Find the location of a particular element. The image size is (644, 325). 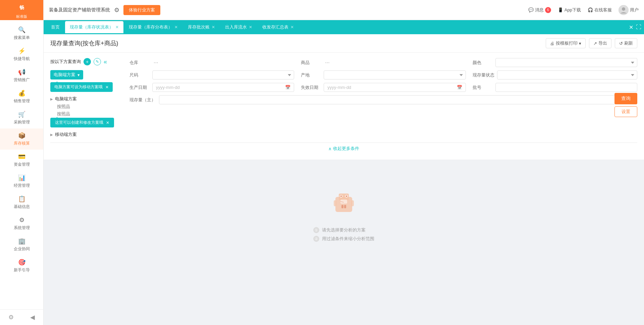

origin-field: 产地 is located at coordinates (383, 75).